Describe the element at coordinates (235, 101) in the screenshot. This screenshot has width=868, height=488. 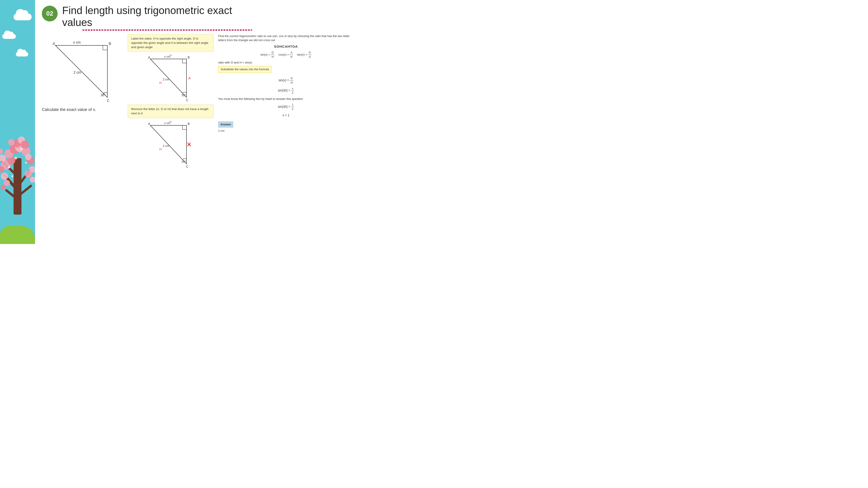
I see `content-grid: A B C x cm 2 cm 30° Calculate the exact …` at that location.